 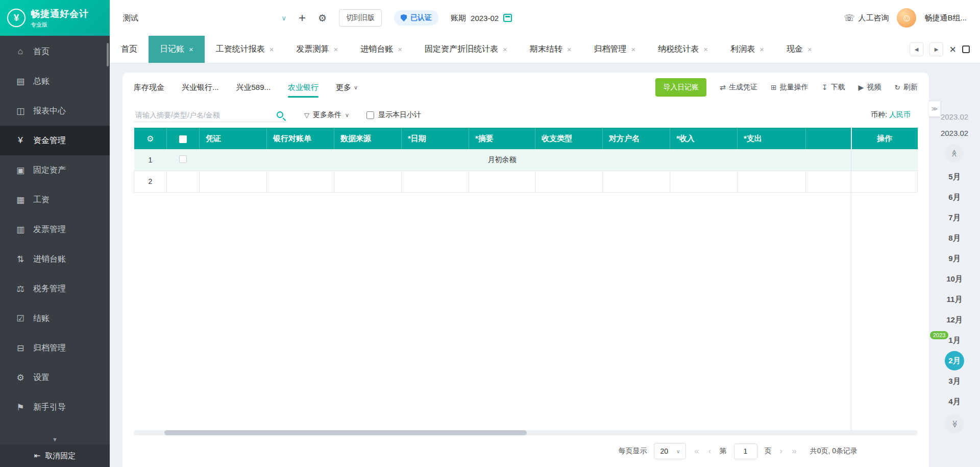 I want to click on sidebar-item-fund-management: ¥ 资金管理, so click(x=55, y=141).